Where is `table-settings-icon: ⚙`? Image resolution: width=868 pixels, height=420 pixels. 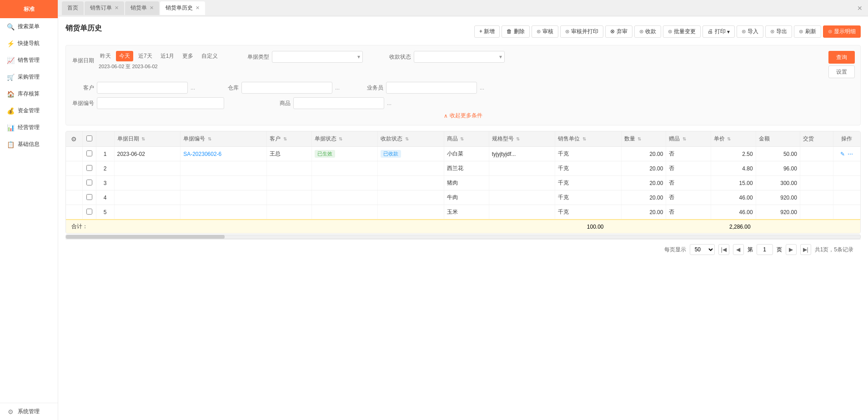
table-settings-icon: ⚙ is located at coordinates (74, 139).